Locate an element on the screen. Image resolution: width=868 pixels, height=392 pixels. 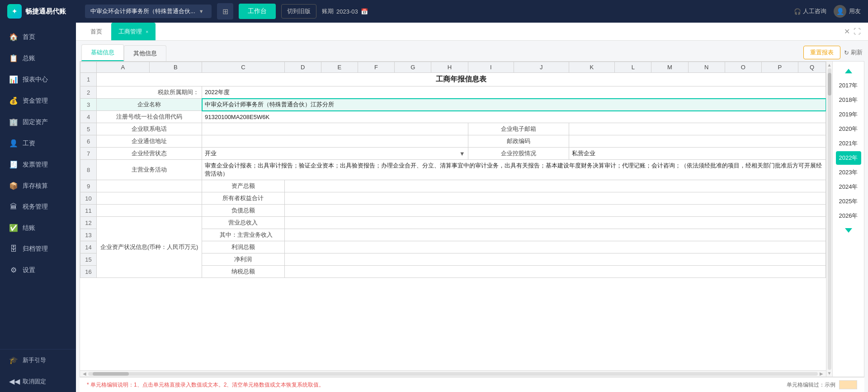
invoice-icon: 🧾 is located at coordinates (14, 165).